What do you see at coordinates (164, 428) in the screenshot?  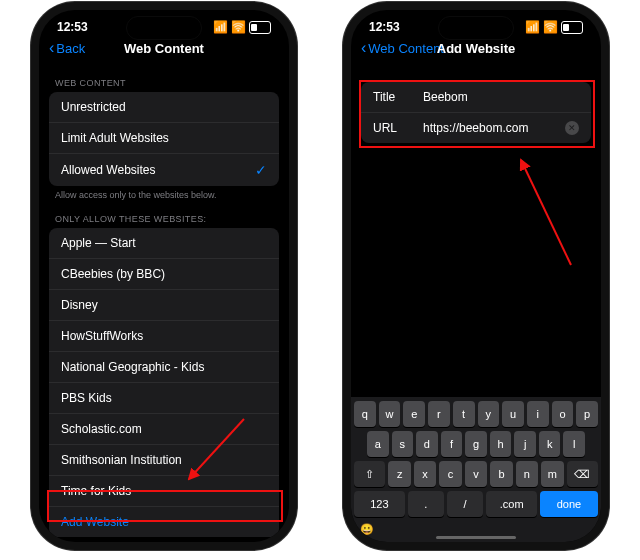 I see `list-item: Scholastic.com` at bounding box center [164, 428].